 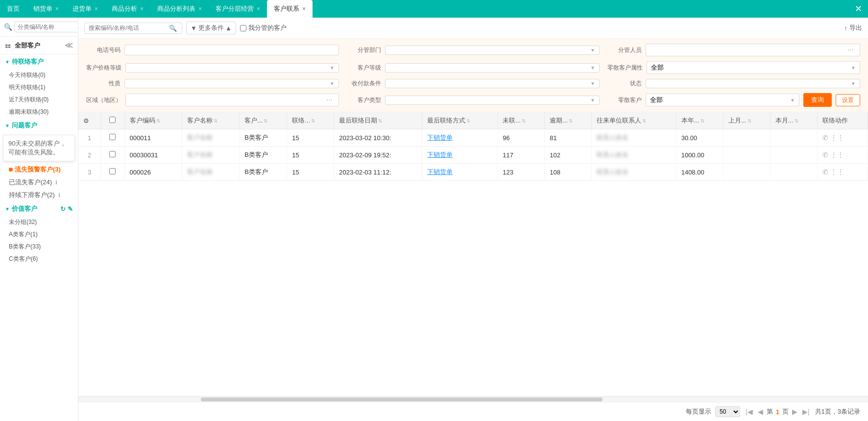 I want to click on value-icons: ↻ ✎, so click(x=67, y=209).